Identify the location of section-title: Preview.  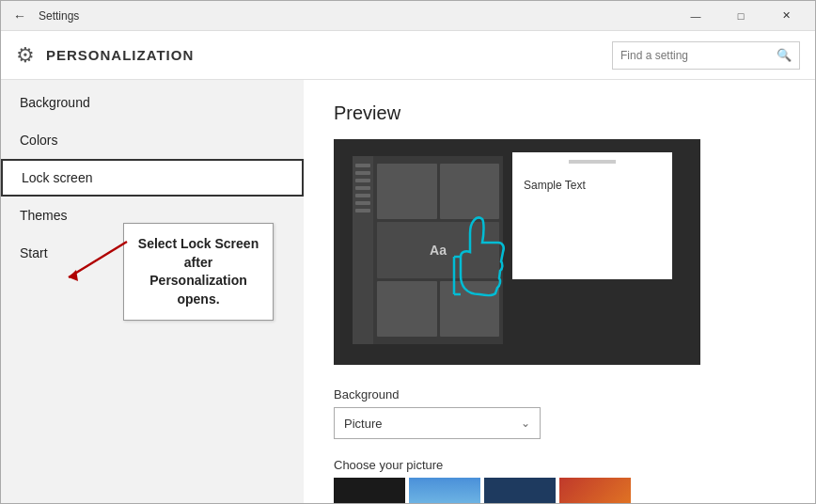
(559, 113).